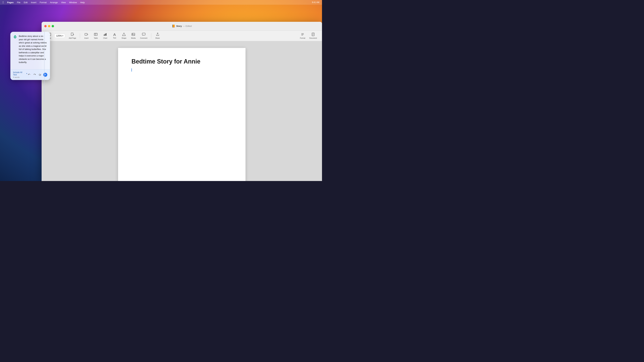  What do you see at coordinates (59, 36) in the screenshot?
I see `zoom-value: 125%` at bounding box center [59, 36].